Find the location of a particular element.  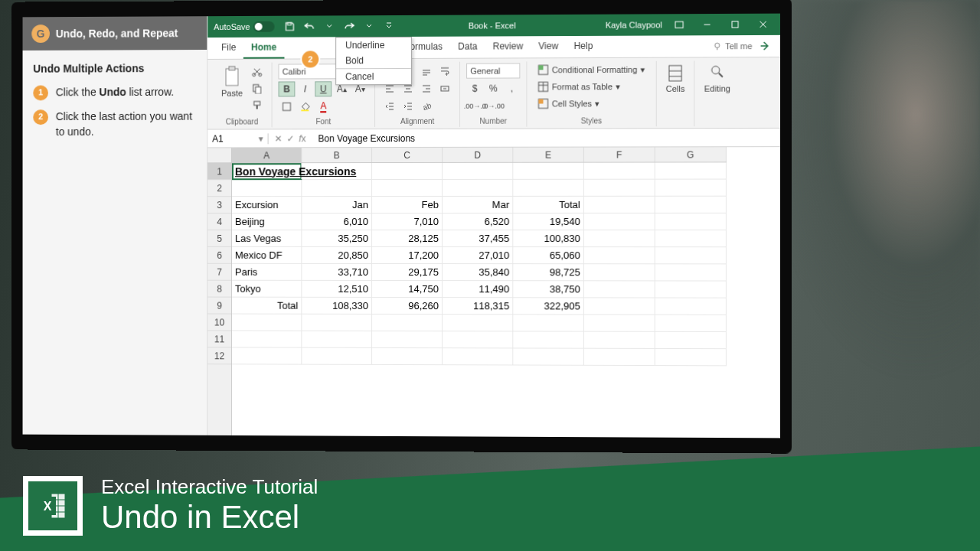

tab-file: File is located at coordinates (228, 48).